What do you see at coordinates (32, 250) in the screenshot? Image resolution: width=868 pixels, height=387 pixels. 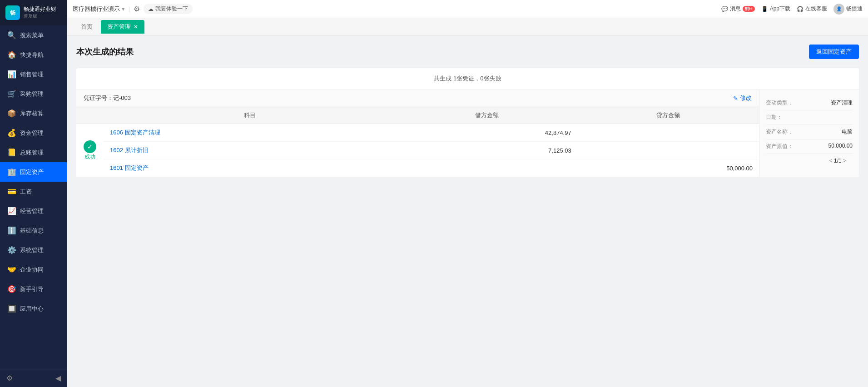 I see `sidebar-item-label: 系统管理` at bounding box center [32, 250].